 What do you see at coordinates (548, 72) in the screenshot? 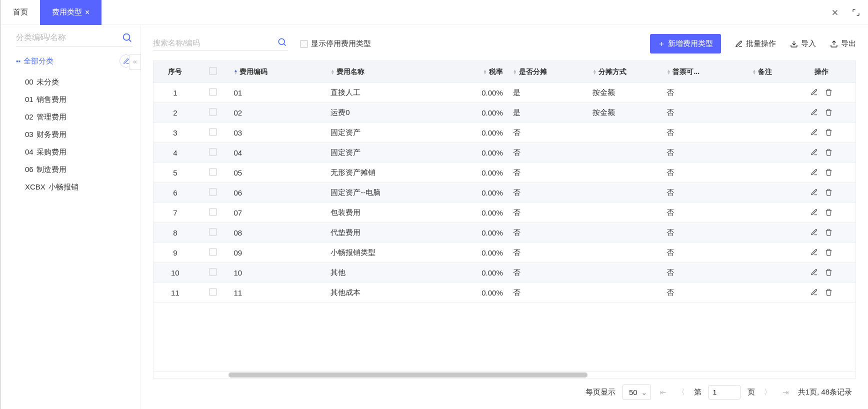
I see `col-share: ▲▼是否分摊` at bounding box center [548, 72].